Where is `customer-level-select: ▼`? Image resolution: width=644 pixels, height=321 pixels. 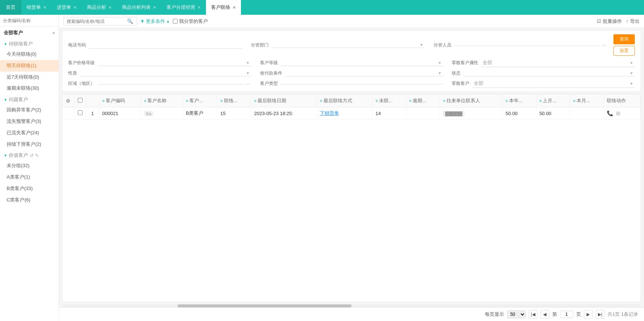 customer-level-select: ▼ is located at coordinates (362, 63).